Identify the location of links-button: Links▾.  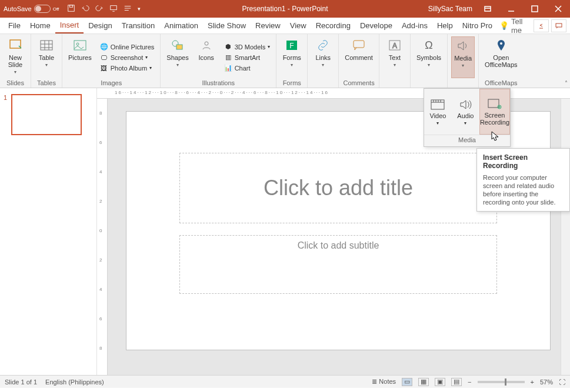
(323, 58).